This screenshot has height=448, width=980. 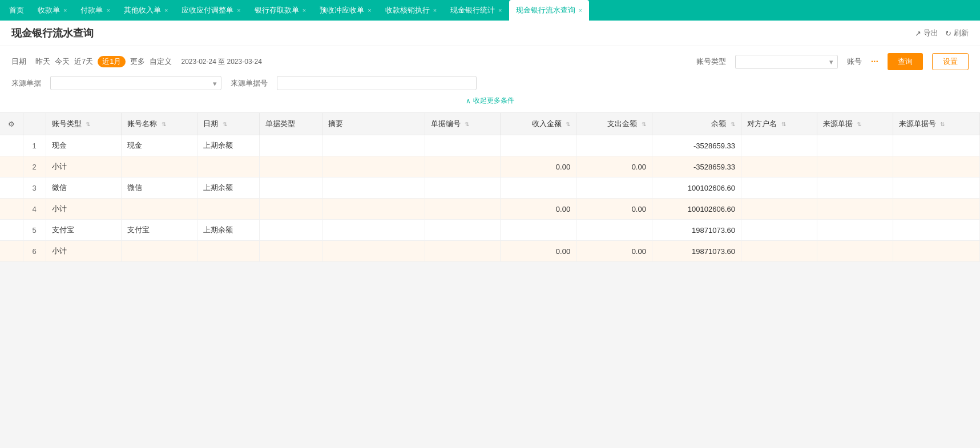 I want to click on nav-item-stats: 现金银行统计 ×, so click(x=476, y=10).